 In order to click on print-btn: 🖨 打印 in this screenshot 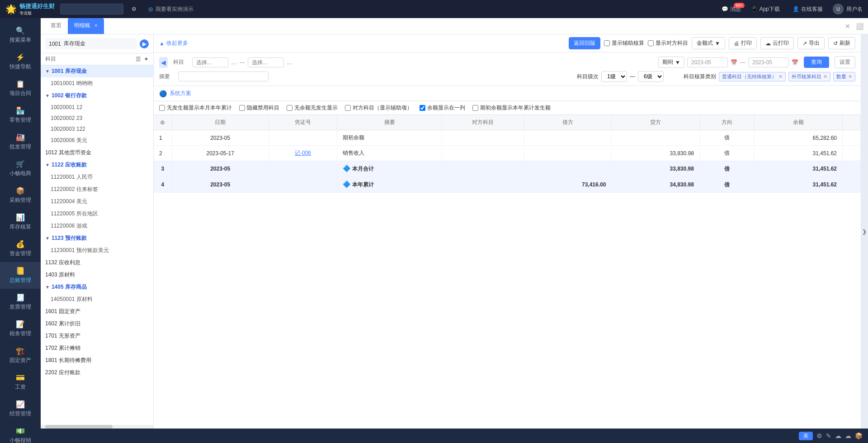, I will do `click(743, 43)`.